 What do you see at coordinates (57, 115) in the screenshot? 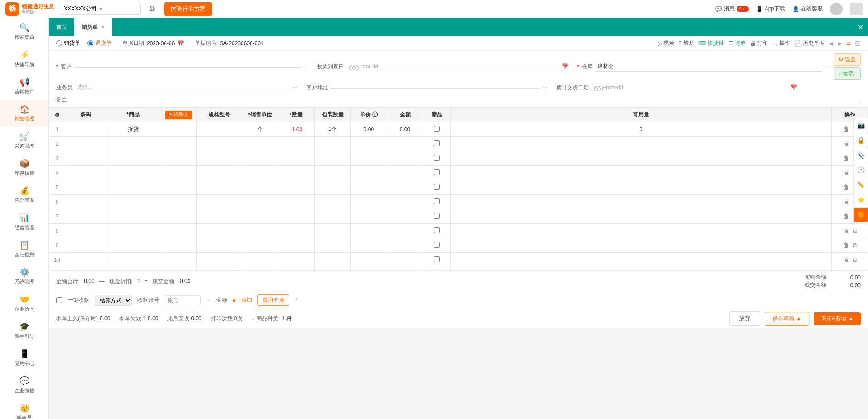
I see `col-settings-header: ⚙` at bounding box center [57, 115].